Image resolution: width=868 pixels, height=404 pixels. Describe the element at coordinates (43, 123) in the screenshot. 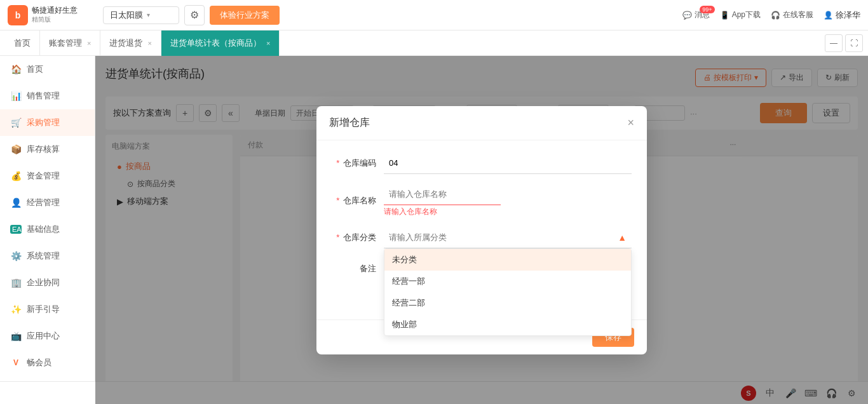

I see `purchase-sidebar-label: 采购管理` at that location.